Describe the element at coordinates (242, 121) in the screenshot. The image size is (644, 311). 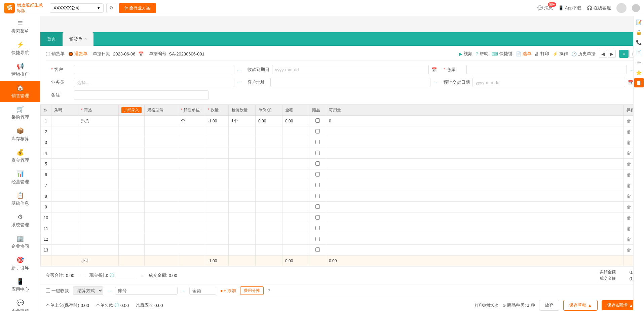
I see `row-pack-qty: 1个` at that location.